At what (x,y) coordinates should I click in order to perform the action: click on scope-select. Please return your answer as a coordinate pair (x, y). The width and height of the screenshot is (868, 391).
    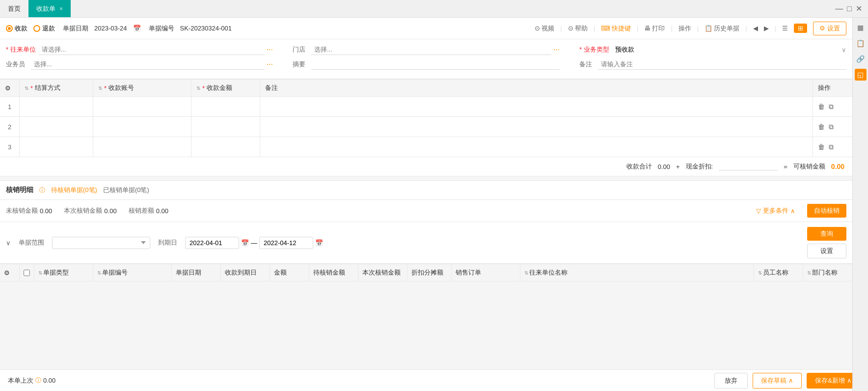
    Looking at the image, I should click on (101, 243).